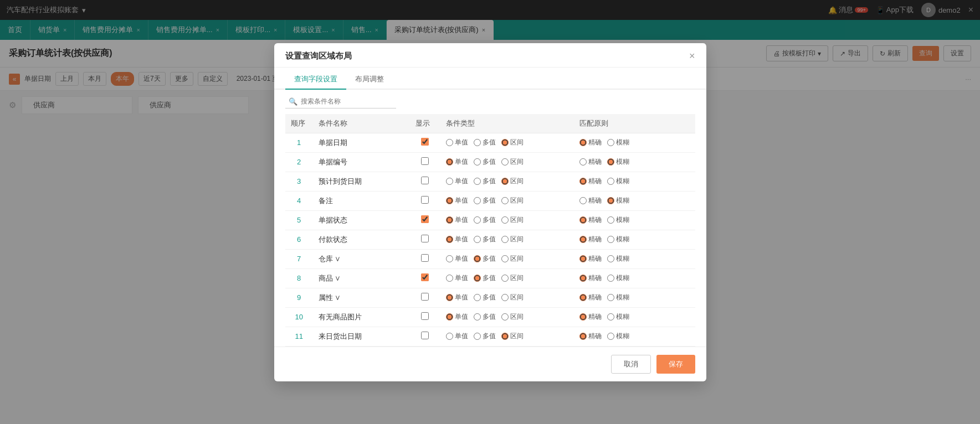 The width and height of the screenshot is (980, 424). Describe the element at coordinates (361, 220) in the screenshot. I see `cell-name-4: 单据状态` at that location.